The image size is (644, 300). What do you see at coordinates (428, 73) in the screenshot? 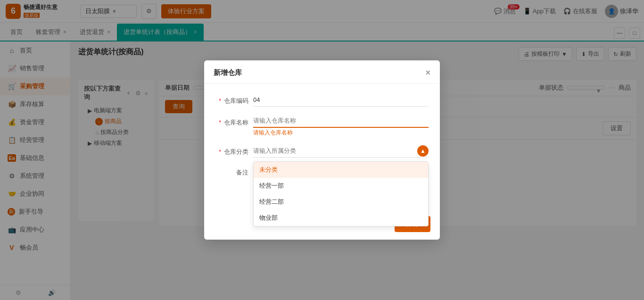
I see `dialog-close-button: ×` at bounding box center [428, 73].